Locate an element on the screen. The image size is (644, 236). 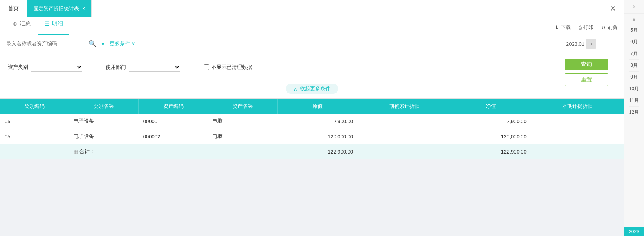
refresh-icon: ↺ is located at coordinates (604, 27).